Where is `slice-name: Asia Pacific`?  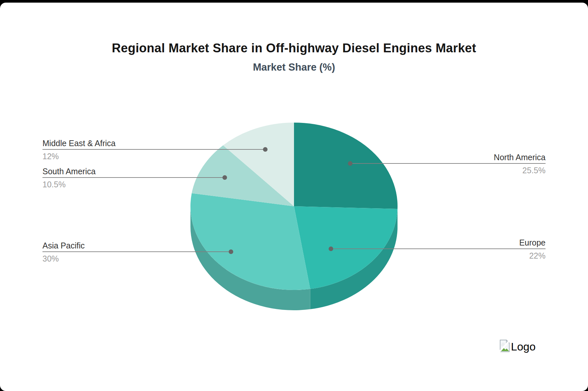
slice-name: Asia Pacific is located at coordinates (63, 246).